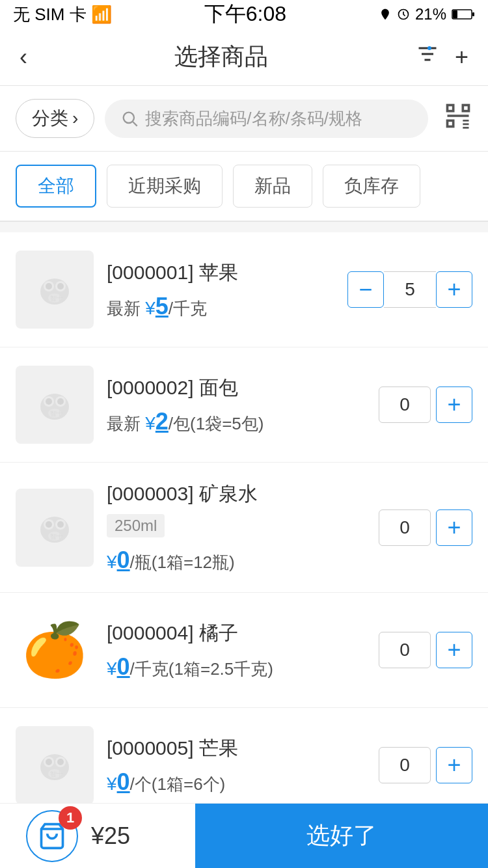 Image resolution: width=488 pixels, height=868 pixels. Describe the element at coordinates (458, 118) in the screenshot. I see `scan-icon` at that location.